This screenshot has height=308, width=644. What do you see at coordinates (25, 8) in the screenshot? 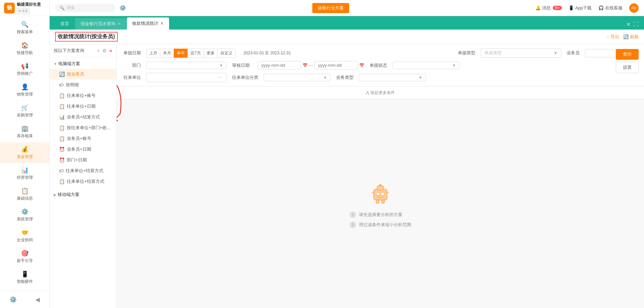
I see `app-logo: 畅 畅捷通好生意 标准版` at bounding box center [25, 8].